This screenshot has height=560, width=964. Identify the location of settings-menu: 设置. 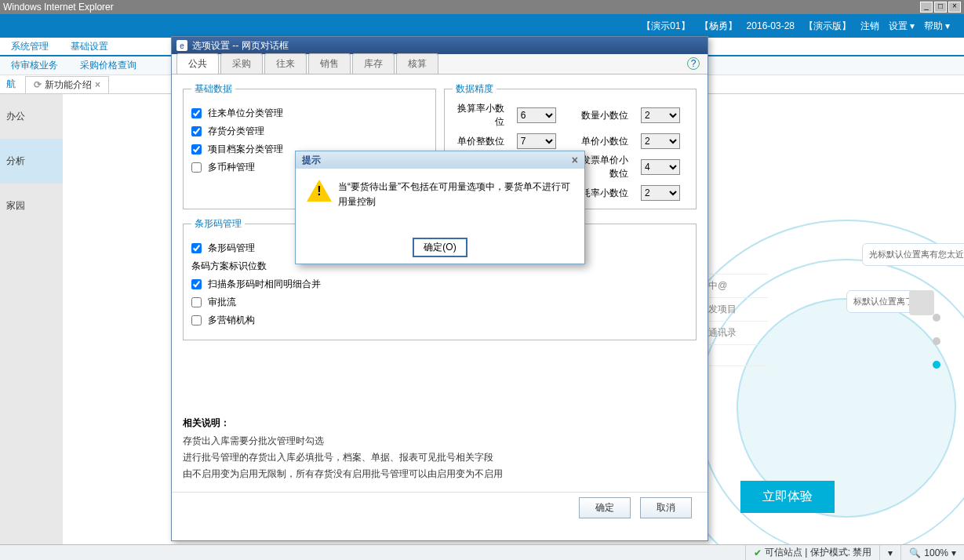
(902, 27).